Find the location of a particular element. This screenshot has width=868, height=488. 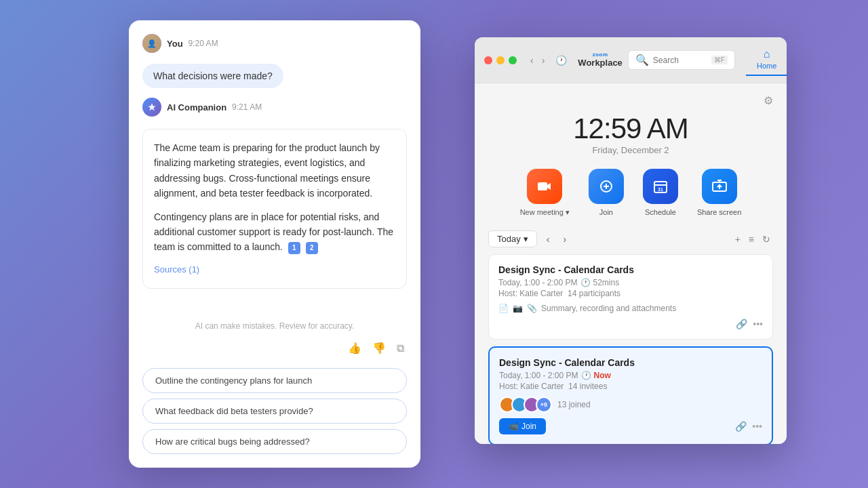

thumbs-down-button: 👎 is located at coordinates (379, 348).